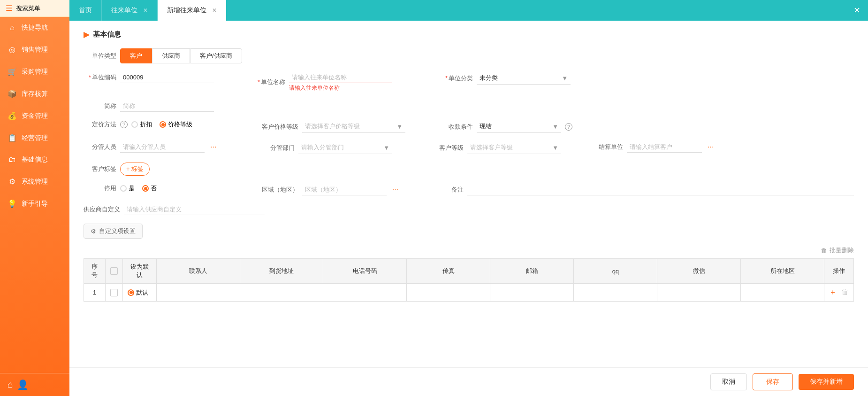 The image size is (868, 396). I want to click on qq-input, so click(616, 292).